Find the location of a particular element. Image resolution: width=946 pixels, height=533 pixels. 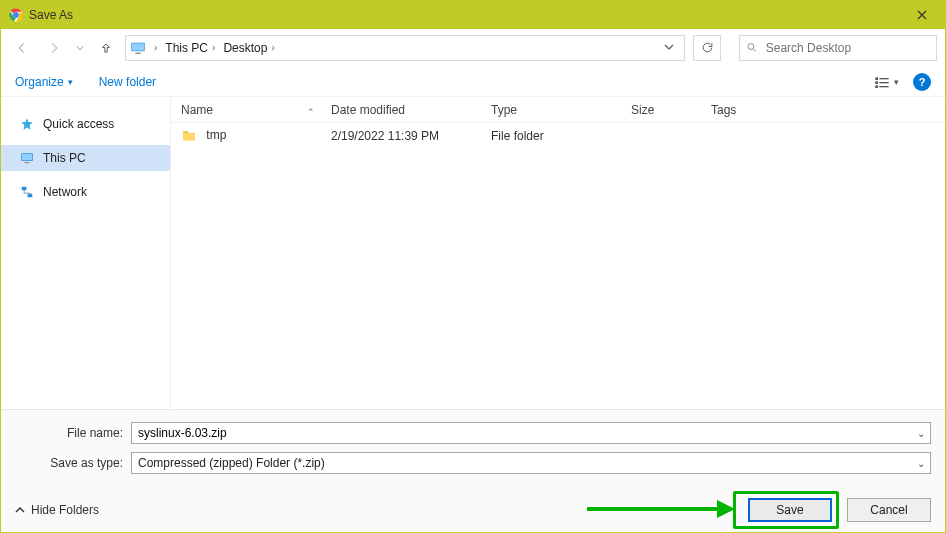

cancel-button: Cancel is located at coordinates (889, 510).